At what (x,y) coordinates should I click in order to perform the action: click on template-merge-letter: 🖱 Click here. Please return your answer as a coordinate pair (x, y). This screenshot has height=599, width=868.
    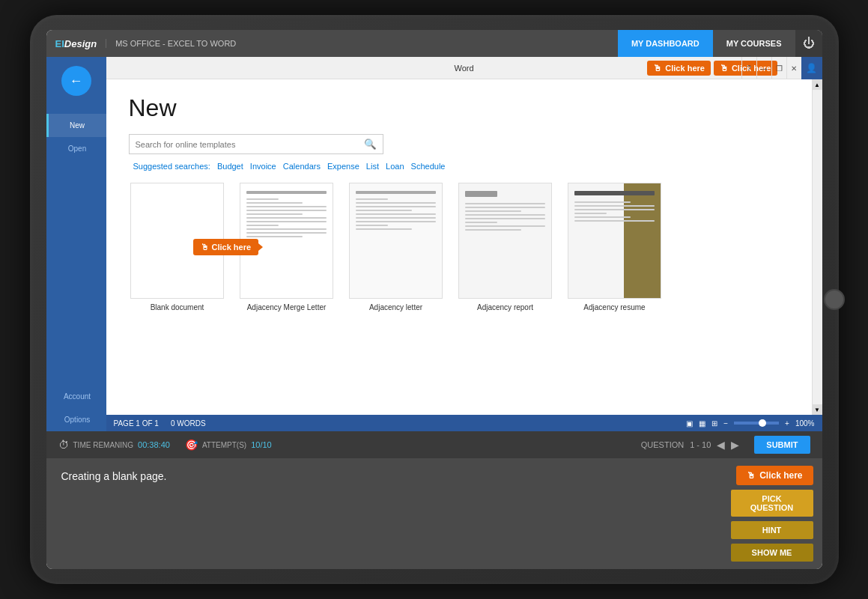
    Looking at the image, I should click on (287, 247).